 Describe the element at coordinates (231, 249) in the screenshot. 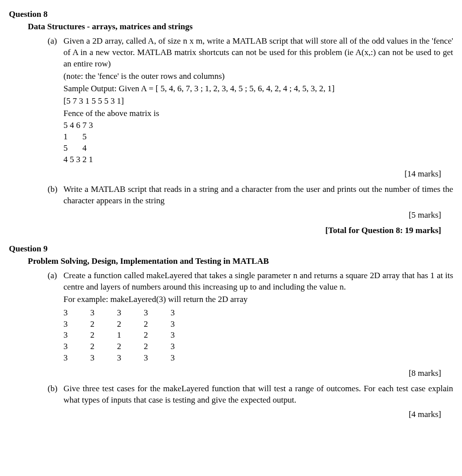

I see `question-9-header: Question 9` at that location.